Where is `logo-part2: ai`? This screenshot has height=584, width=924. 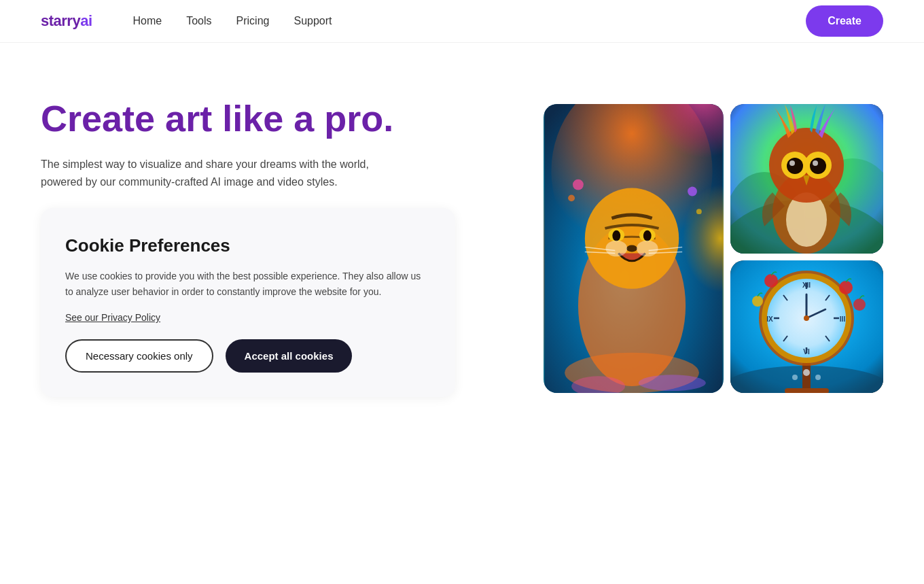
logo-part2: ai is located at coordinates (86, 20).